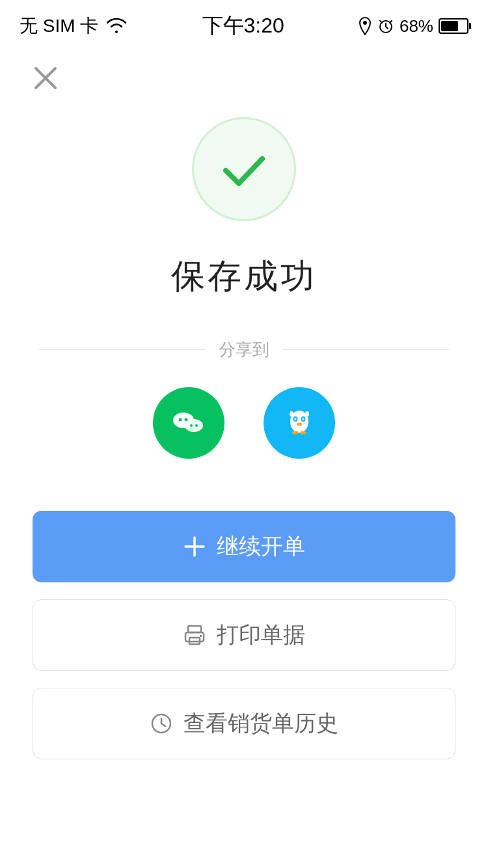 This screenshot has height=868, width=488. I want to click on print-button: 打印单据, so click(244, 635).